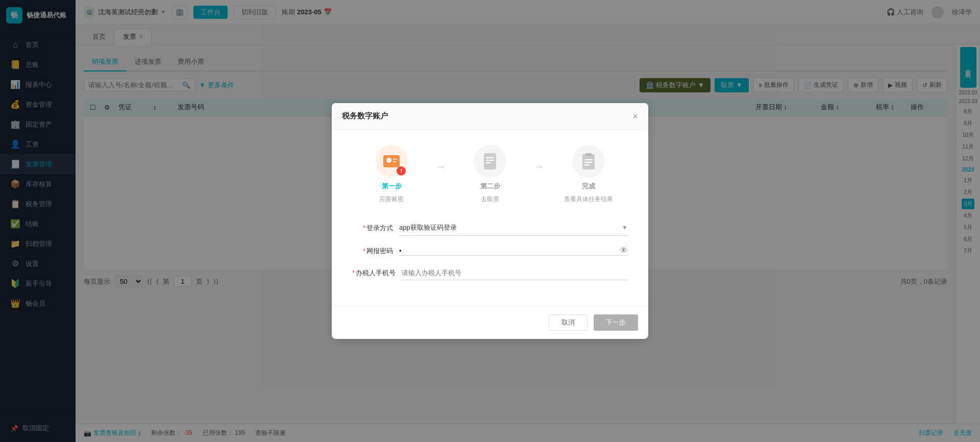 Image resolution: width=980 pixels, height=442 pixels. I want to click on arrow-1: →, so click(441, 167).